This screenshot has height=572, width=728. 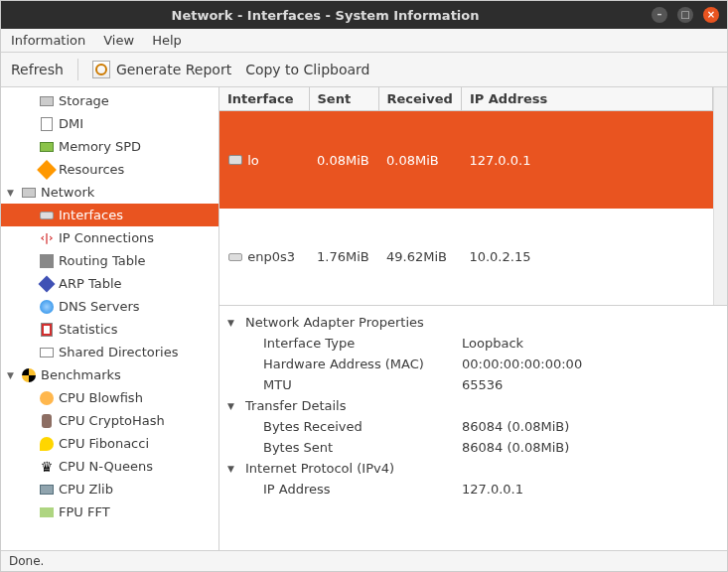 I want to click on menu-view: View, so click(x=119, y=40).